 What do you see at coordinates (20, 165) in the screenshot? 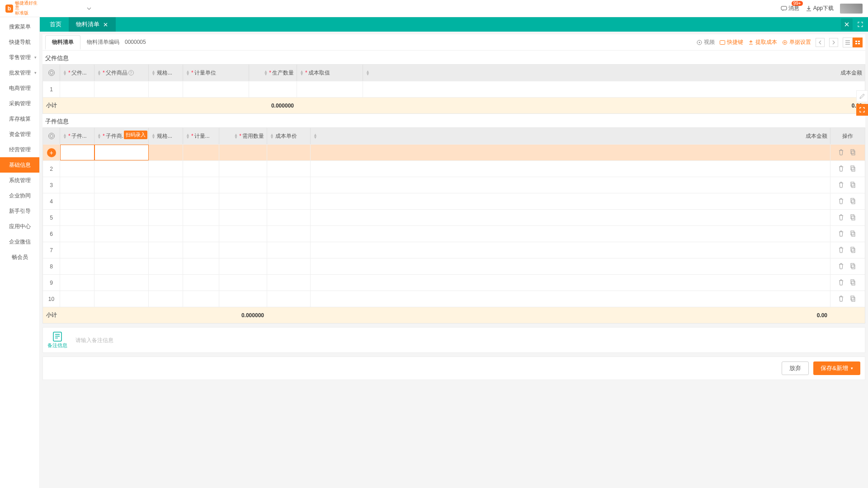
I see `sidebar-item: 基础信息` at bounding box center [20, 165].